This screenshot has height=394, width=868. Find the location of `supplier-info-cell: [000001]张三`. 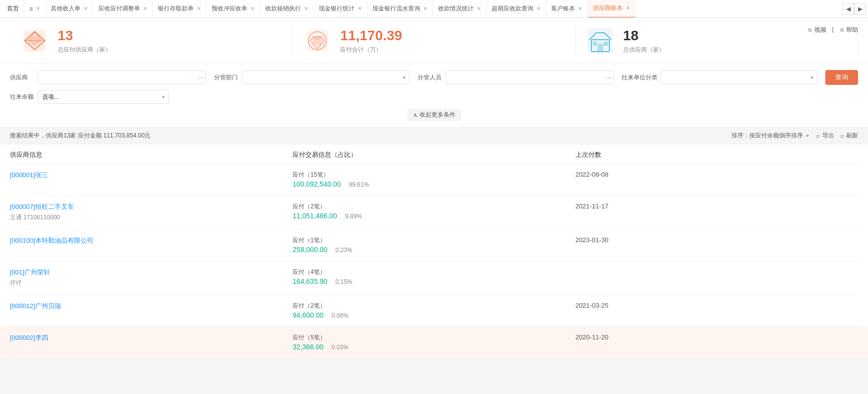

supplier-info-cell: [000001]张三 is located at coordinates (151, 175).